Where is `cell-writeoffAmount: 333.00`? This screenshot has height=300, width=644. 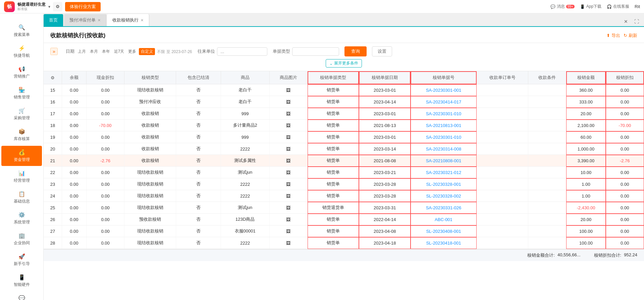
cell-writeoffAmount: 333.00 is located at coordinates (586, 102).